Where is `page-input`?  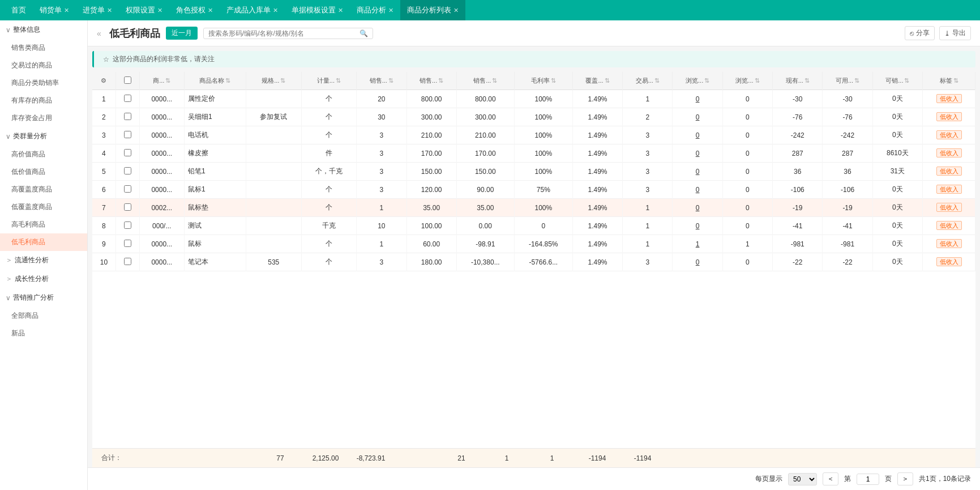
page-input is located at coordinates (868, 479).